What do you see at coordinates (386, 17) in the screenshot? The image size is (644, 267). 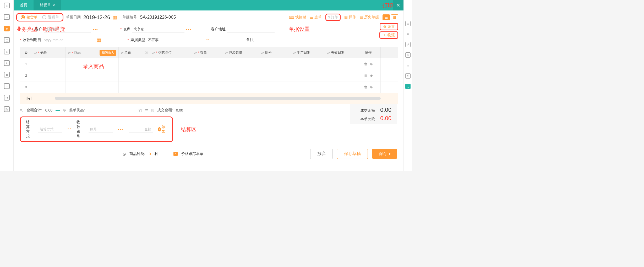 I see `view-list-button: ☰` at bounding box center [386, 17].